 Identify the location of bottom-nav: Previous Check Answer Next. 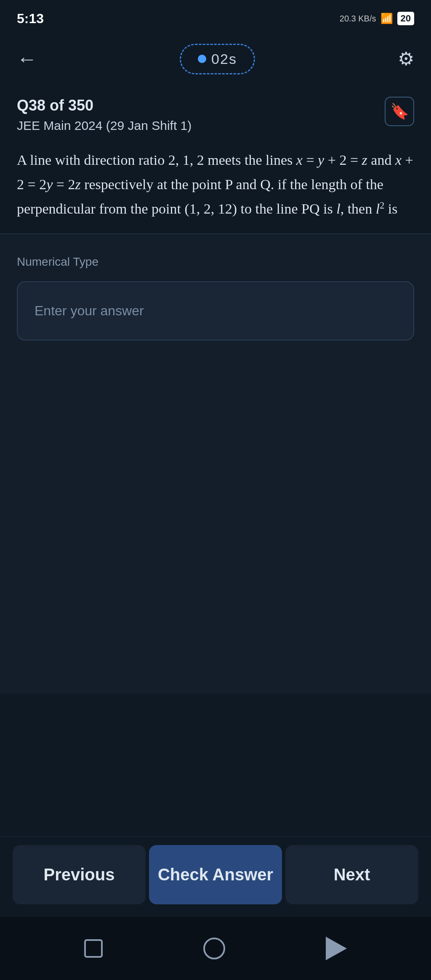
(216, 874).